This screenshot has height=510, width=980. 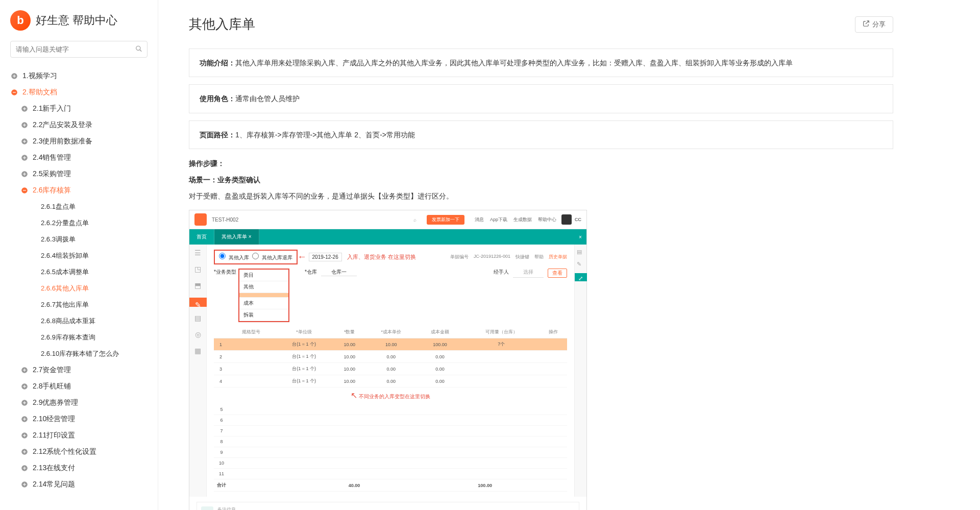 What do you see at coordinates (390, 369) in the screenshot?
I see `table-row: 3台(1 = 1 个)10.000.000.00` at bounding box center [390, 369].